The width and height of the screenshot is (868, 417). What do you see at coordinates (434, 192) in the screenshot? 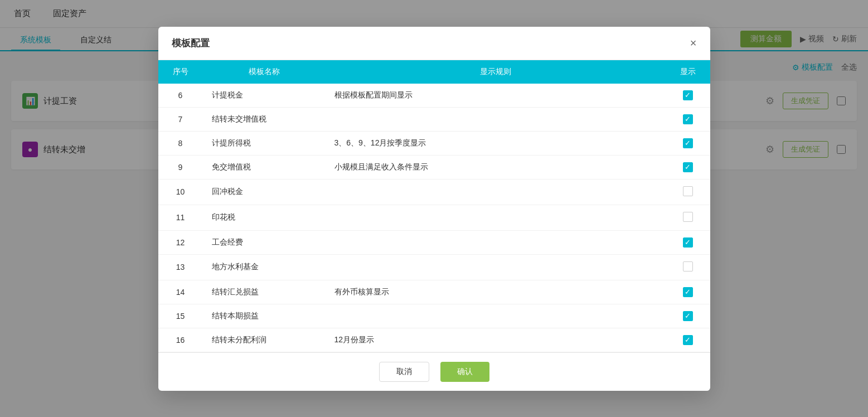
I see `table-row: 10回冲税金` at bounding box center [434, 192].